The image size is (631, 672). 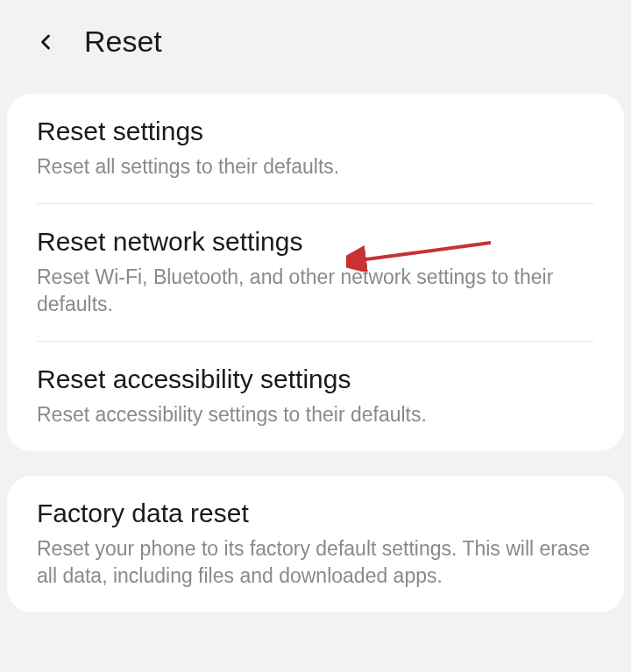 I want to click on item-title: Reset network settings, so click(x=316, y=242).